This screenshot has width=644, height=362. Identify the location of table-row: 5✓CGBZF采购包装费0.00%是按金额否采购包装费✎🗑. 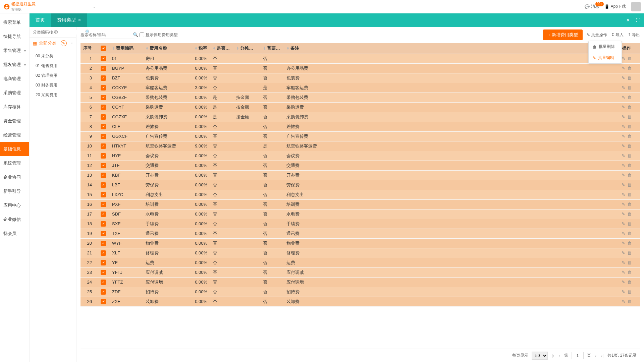
(360, 97).